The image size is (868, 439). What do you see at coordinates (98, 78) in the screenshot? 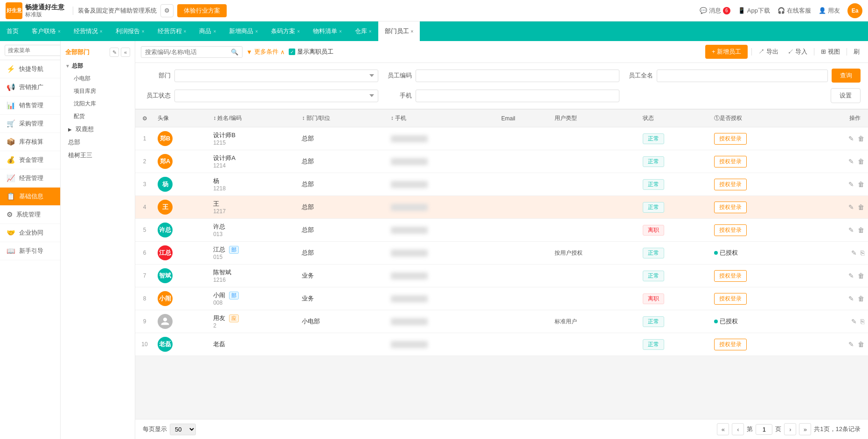
I see `dept-sub-xiaodian: 小电部` at bounding box center [98, 78].